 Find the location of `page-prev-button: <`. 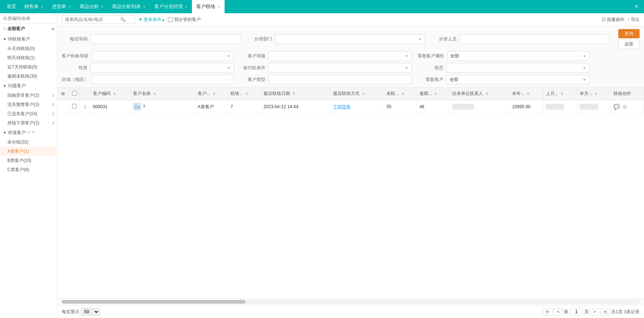

page-prev-button: < is located at coordinates (558, 312).